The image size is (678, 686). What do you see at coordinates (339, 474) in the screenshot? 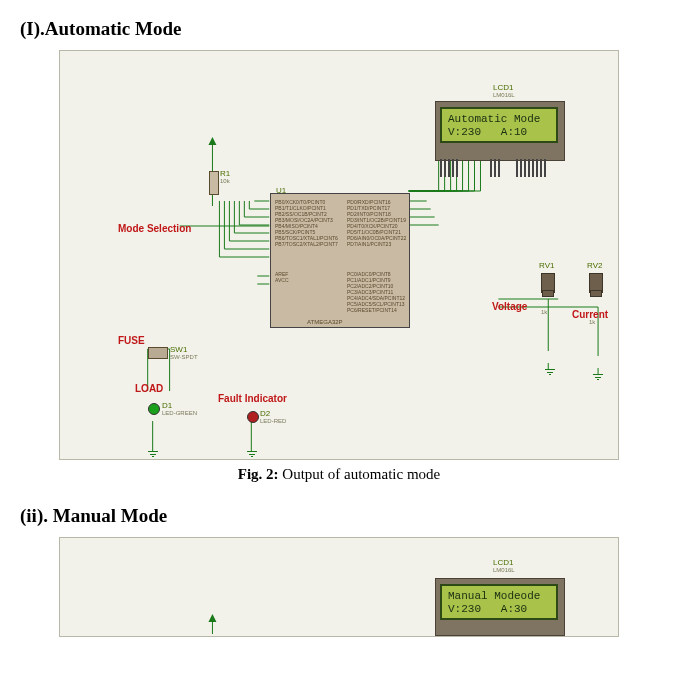
I see `figure-2-caption: Fig. 2: Output of automatic mode` at bounding box center [339, 474].